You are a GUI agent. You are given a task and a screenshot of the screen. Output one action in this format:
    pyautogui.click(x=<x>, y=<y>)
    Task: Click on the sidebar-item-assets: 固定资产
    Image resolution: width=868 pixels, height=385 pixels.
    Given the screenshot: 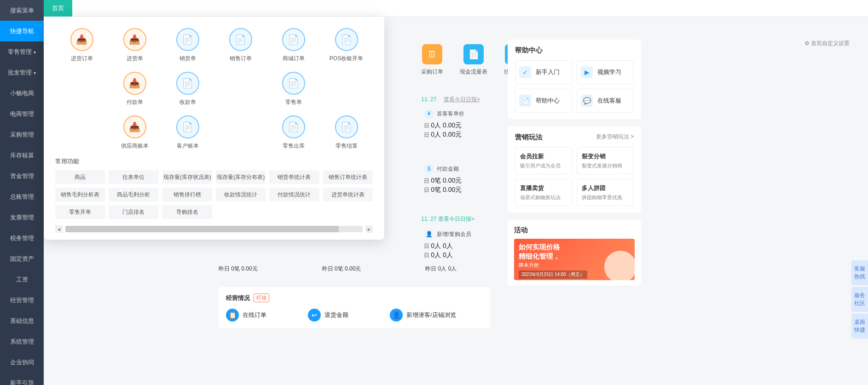 What is the action you would take?
    pyautogui.click(x=22, y=259)
    